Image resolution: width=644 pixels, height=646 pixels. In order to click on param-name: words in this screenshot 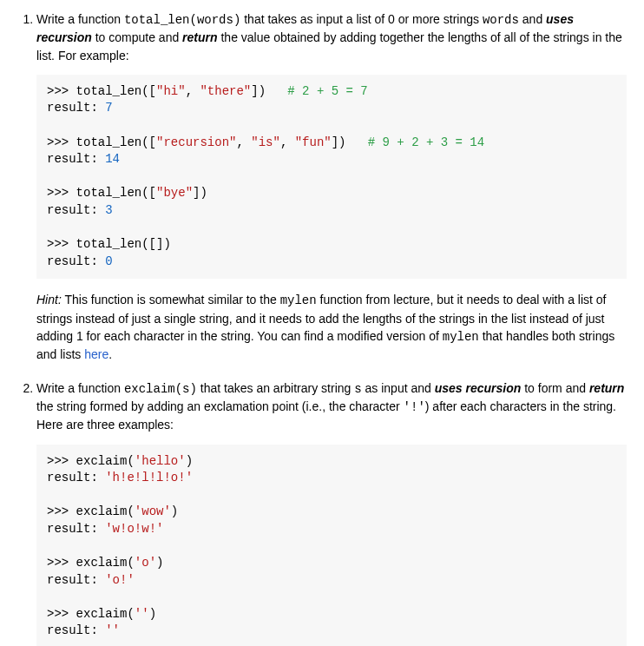, I will do `click(501, 20)`.